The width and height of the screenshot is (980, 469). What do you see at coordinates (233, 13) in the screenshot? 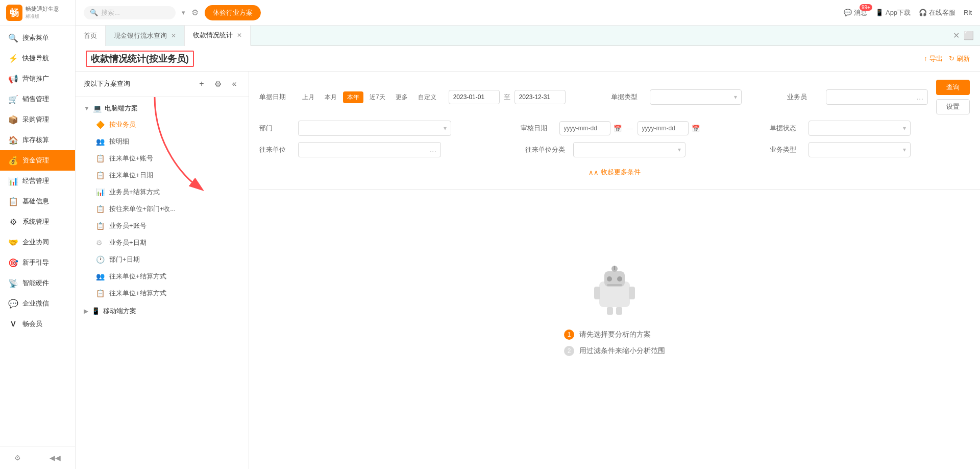
I see `industry-solution-button: 体验行业方案` at bounding box center [233, 13].